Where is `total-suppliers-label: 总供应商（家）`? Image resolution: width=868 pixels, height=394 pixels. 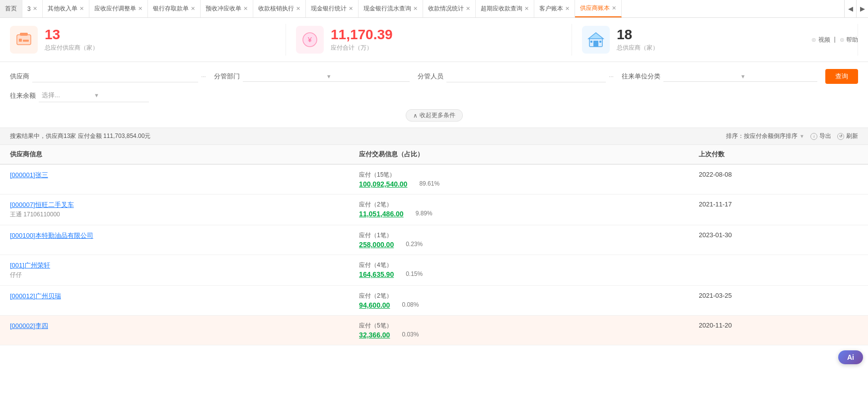 total-suppliers-label: 总供应商（家） is located at coordinates (638, 48).